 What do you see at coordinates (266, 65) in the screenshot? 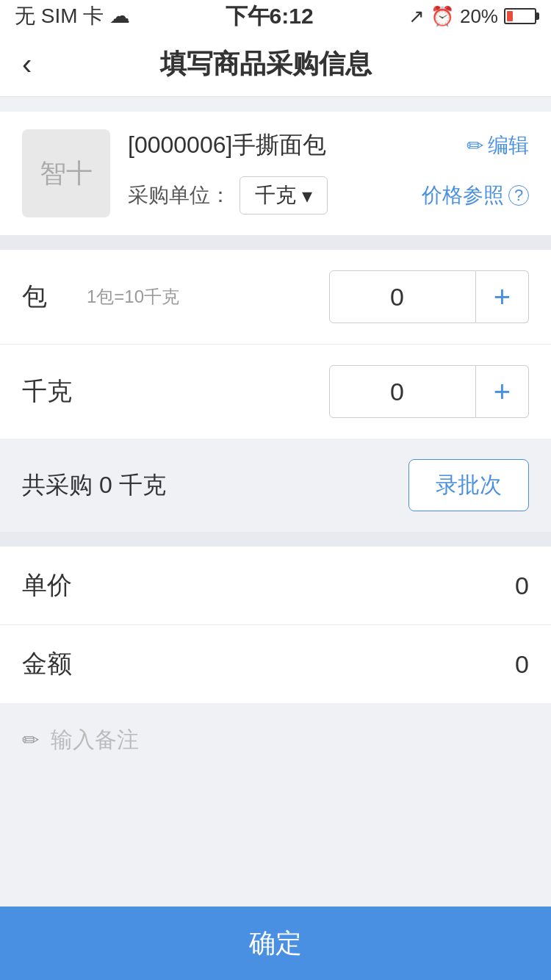
I see `page-title: 填写商品采购信息` at bounding box center [266, 65].